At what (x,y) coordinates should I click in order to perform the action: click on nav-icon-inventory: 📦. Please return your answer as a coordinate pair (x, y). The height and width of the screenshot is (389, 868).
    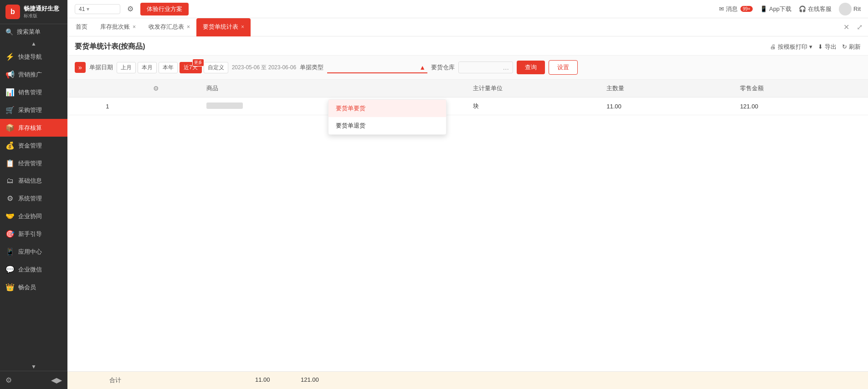
    Looking at the image, I should click on (10, 128).